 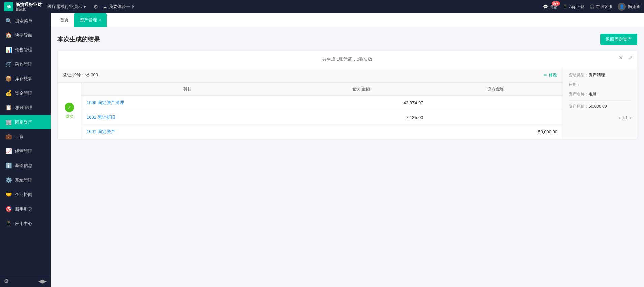 I want to click on finance-icon: 💰, so click(x=9, y=93).